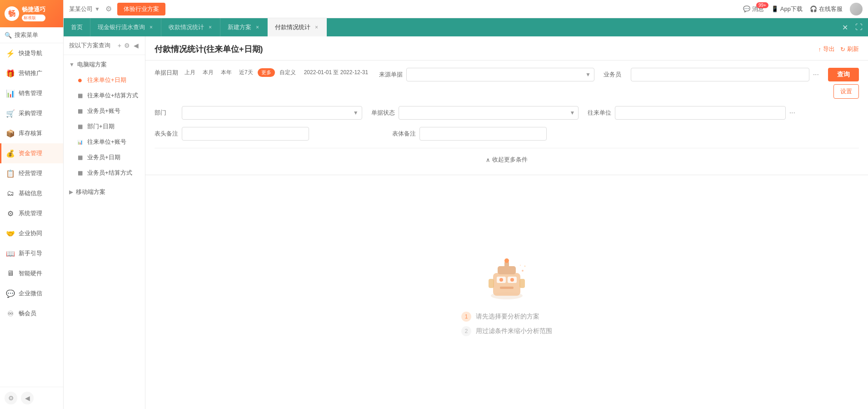  I want to click on scheme-item-icon-6: ▦, so click(80, 173).